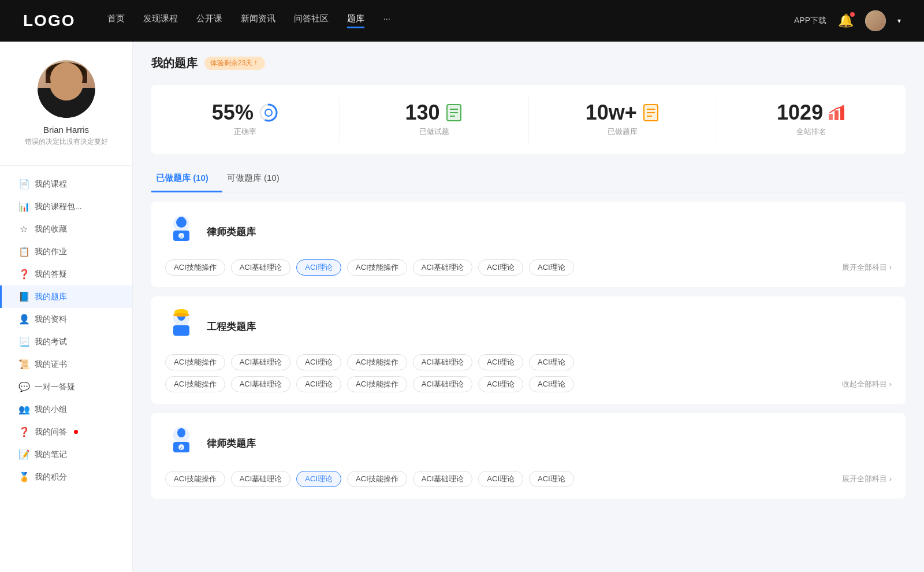 The height and width of the screenshot is (572, 924). Describe the element at coordinates (245, 113) in the screenshot. I see `stat-accuracy-top: 55%` at that location.